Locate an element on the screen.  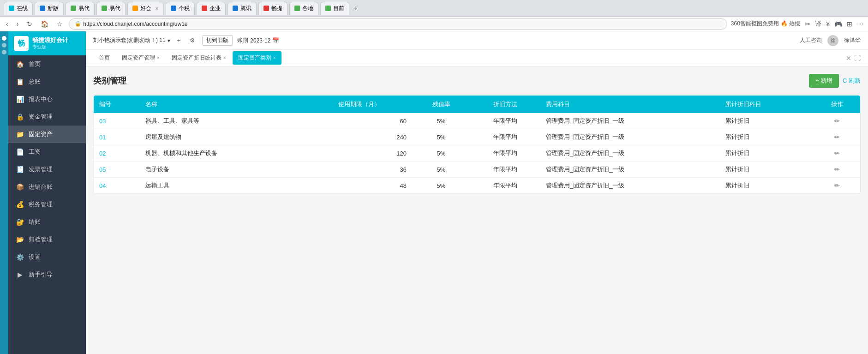
sidebar-item-label: 工资 is located at coordinates (35, 152).